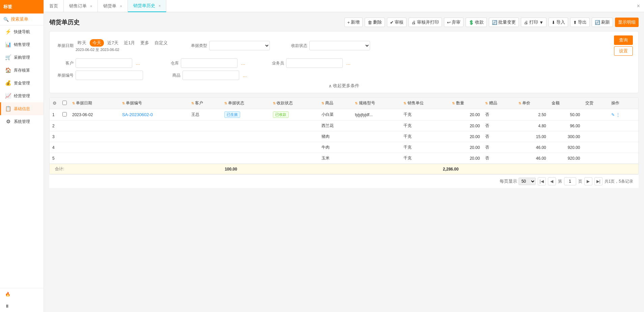  I want to click on per-page-select: 50 20 100, so click(527, 181).